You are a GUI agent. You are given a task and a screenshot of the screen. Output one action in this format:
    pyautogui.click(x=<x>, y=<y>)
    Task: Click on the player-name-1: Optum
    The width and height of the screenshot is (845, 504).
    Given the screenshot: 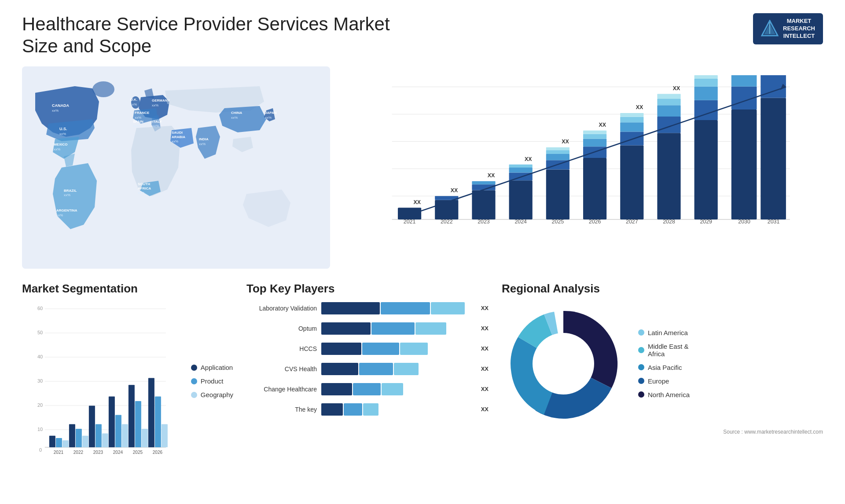 What is the action you would take?
    pyautogui.click(x=282, y=329)
    